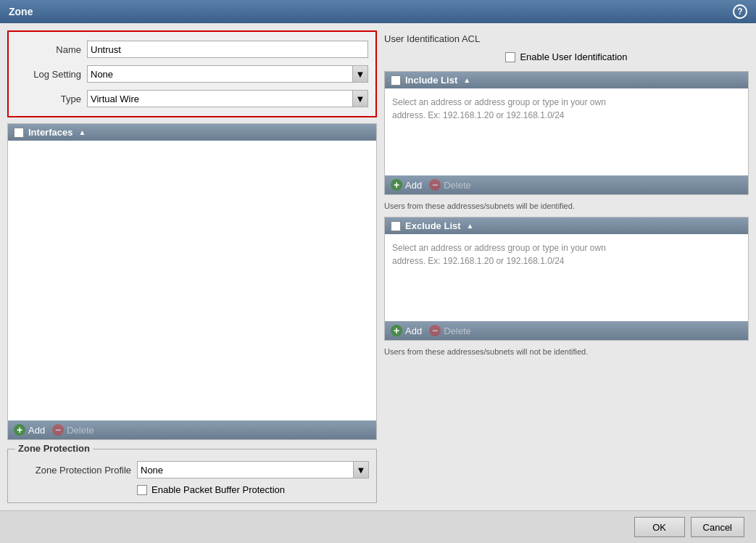 This screenshot has height=543, width=756. Describe the element at coordinates (142, 490) in the screenshot. I see `enable-packet-checkbox` at that location.